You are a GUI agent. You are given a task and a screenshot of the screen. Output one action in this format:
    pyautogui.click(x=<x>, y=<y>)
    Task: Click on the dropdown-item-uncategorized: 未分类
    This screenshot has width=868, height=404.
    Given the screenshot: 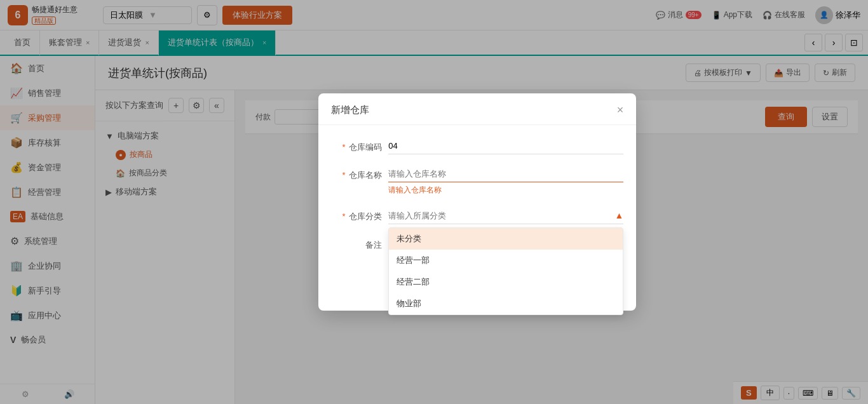 What is the action you would take?
    pyautogui.click(x=506, y=239)
    